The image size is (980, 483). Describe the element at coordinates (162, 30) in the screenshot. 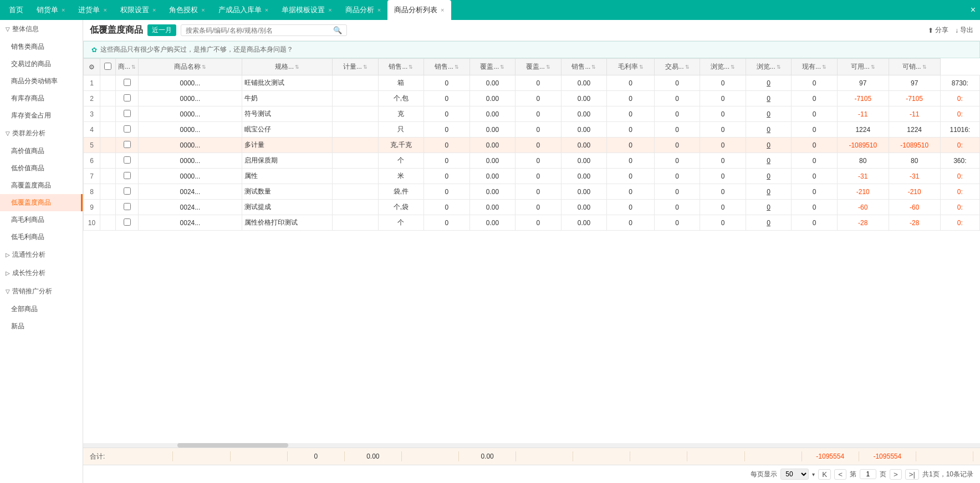

I see `period-button: 近一月` at that location.